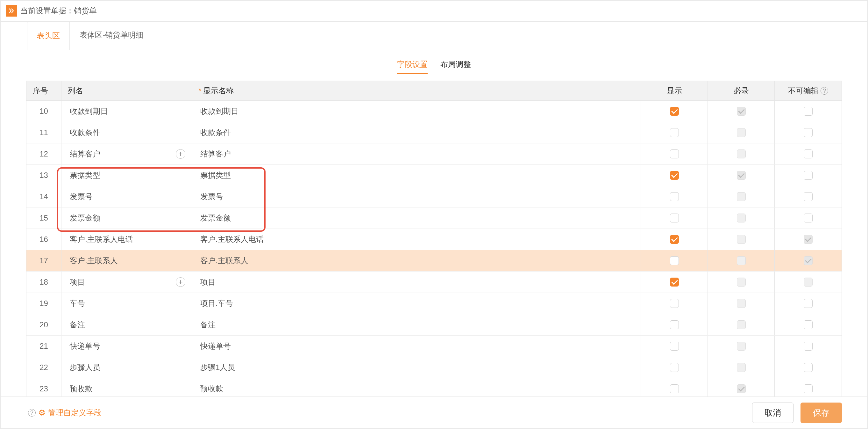  Describe the element at coordinates (416, 261) in the screenshot. I see `cell-display-name: 客户.主联系人` at that location.